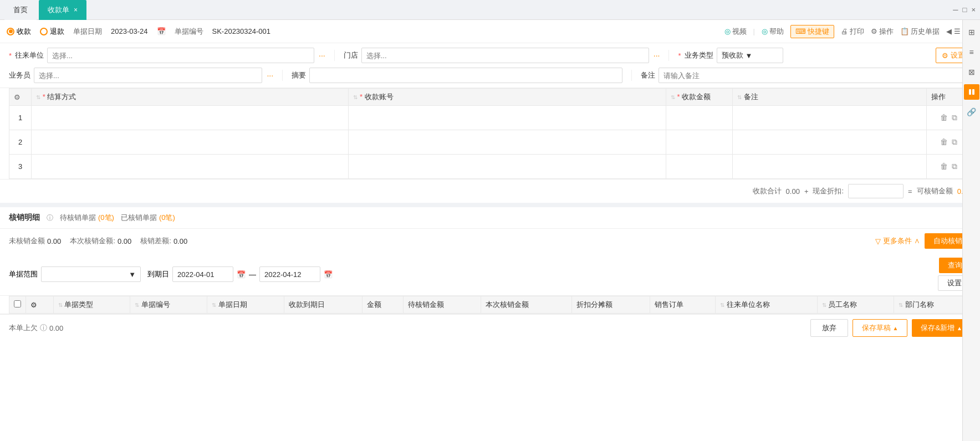 The width and height of the screenshot is (980, 441). What do you see at coordinates (181, 55) in the screenshot?
I see `partner-input` at bounding box center [181, 55].